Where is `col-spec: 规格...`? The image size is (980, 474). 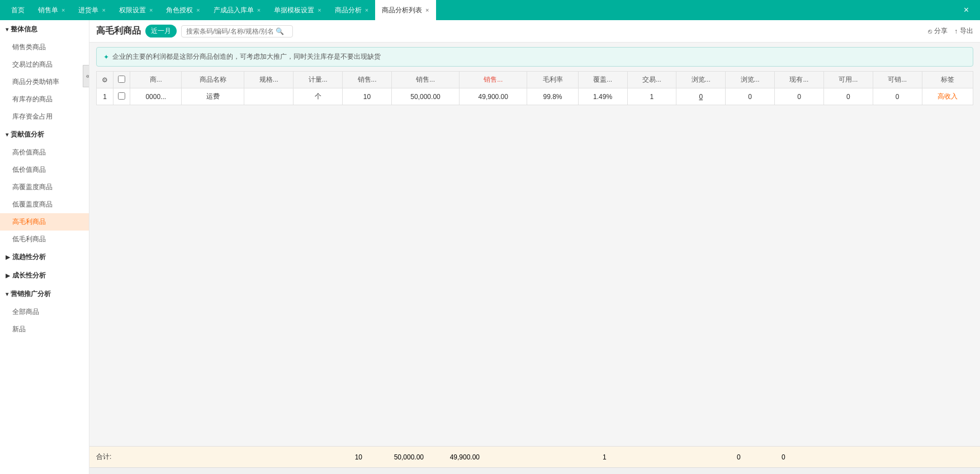
col-spec: 规格... is located at coordinates (269, 80).